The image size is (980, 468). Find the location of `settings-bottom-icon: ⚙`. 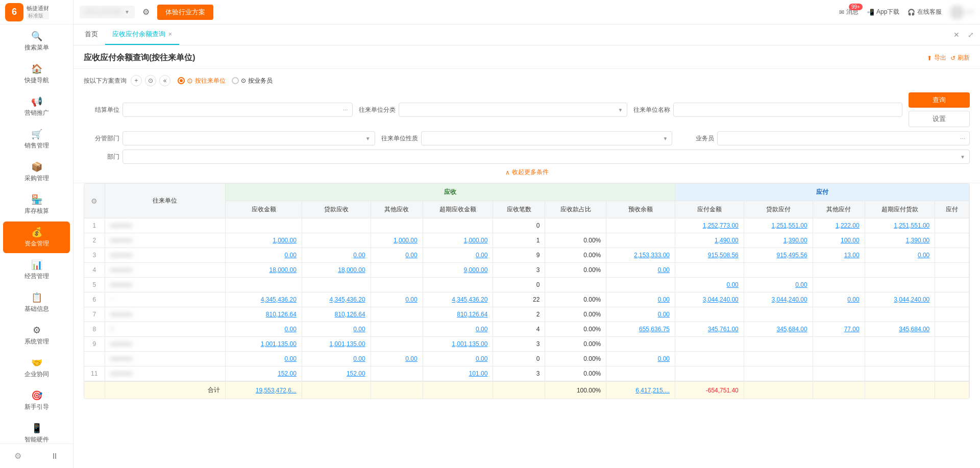

settings-bottom-icon: ⚙ is located at coordinates (18, 456).